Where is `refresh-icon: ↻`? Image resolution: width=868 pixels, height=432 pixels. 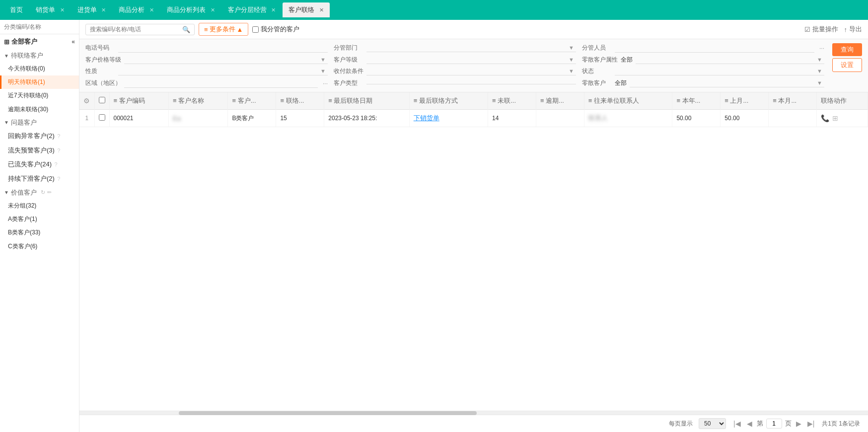
refresh-icon: ↻ is located at coordinates (43, 193).